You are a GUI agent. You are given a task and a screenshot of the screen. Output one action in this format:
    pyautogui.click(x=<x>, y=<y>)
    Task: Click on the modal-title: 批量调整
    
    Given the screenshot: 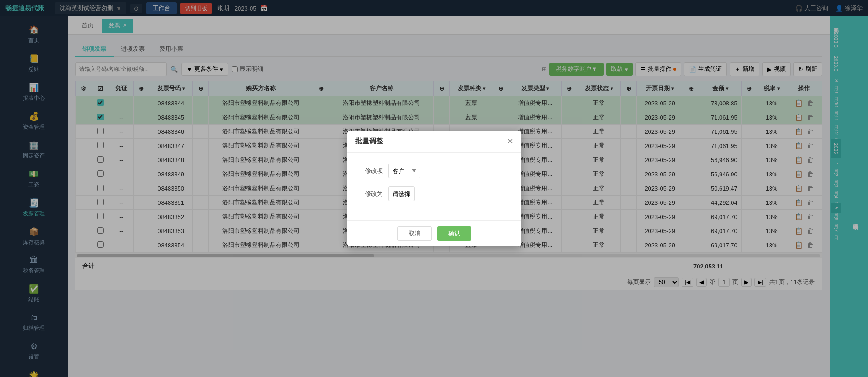 What is the action you would take?
    pyautogui.click(x=369, y=141)
    